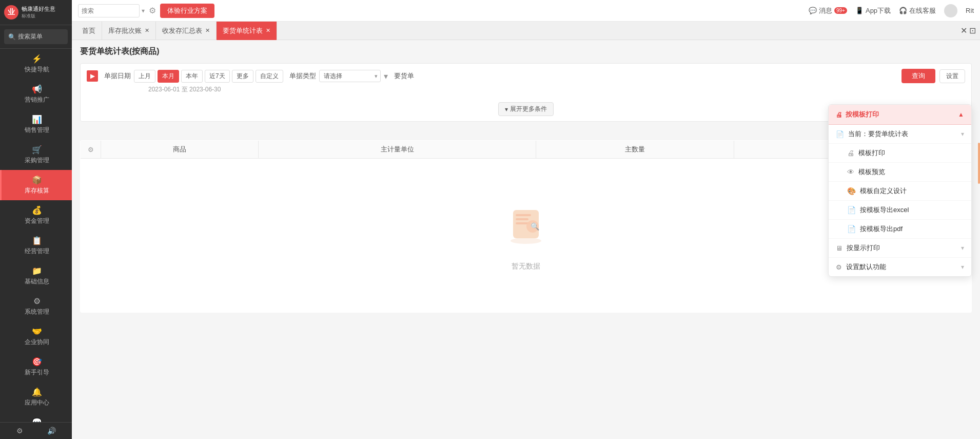 Image resolution: width=980 pixels, height=439 pixels. I want to click on sidebar-item-sales: 📊 销售管理, so click(36, 124).